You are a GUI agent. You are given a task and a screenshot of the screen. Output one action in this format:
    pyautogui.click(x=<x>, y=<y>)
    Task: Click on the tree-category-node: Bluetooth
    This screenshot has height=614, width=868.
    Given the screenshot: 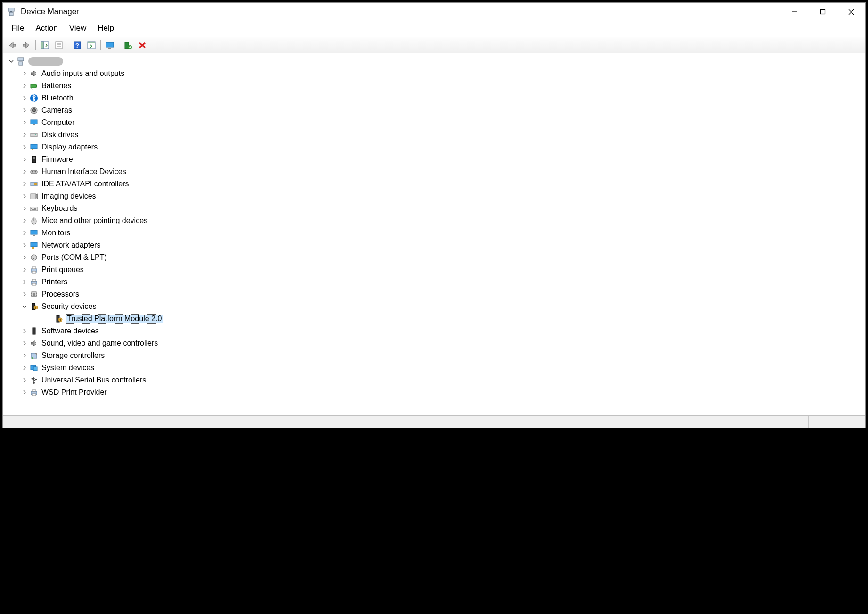 What is the action you would take?
    pyautogui.click(x=434, y=98)
    